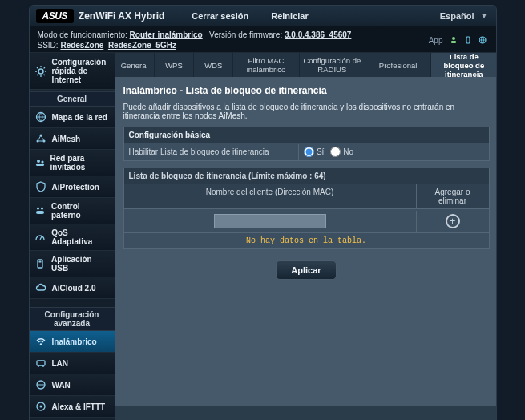  I want to click on guest-icon, so click(40, 163).